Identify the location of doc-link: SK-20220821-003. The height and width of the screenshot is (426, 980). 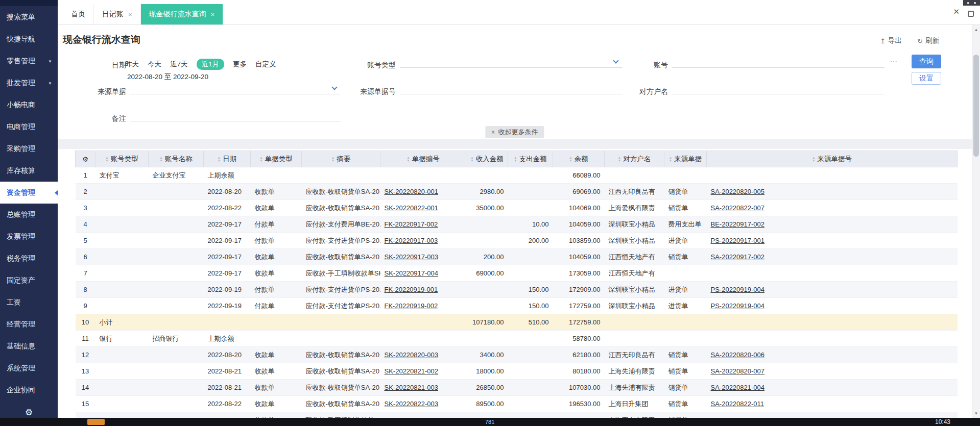
(412, 388).